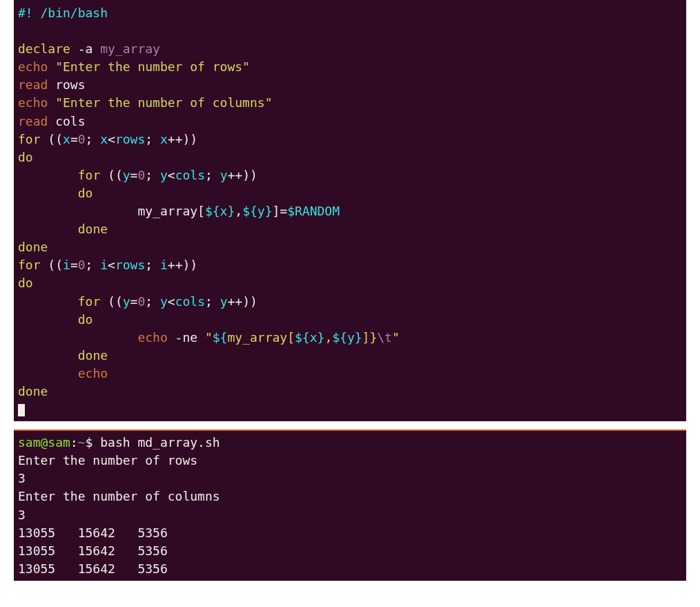 This screenshot has height=607, width=700. I want to click on prompt-path: ~, so click(81, 442).